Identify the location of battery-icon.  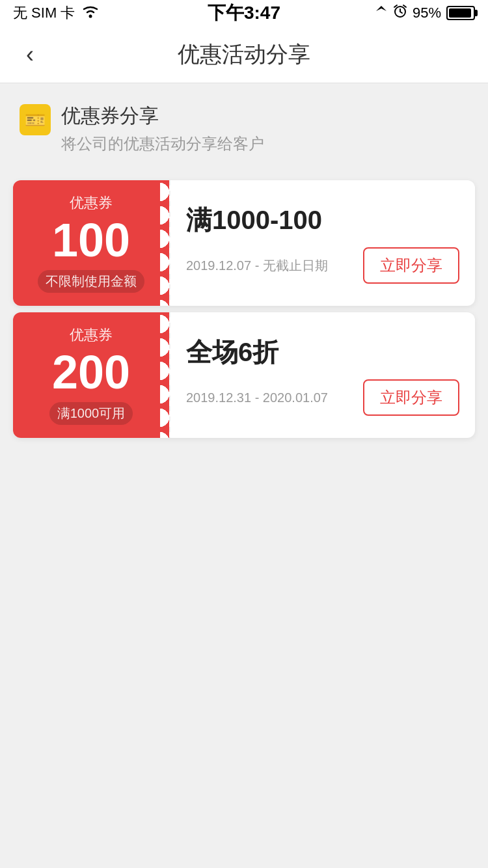
(461, 13).